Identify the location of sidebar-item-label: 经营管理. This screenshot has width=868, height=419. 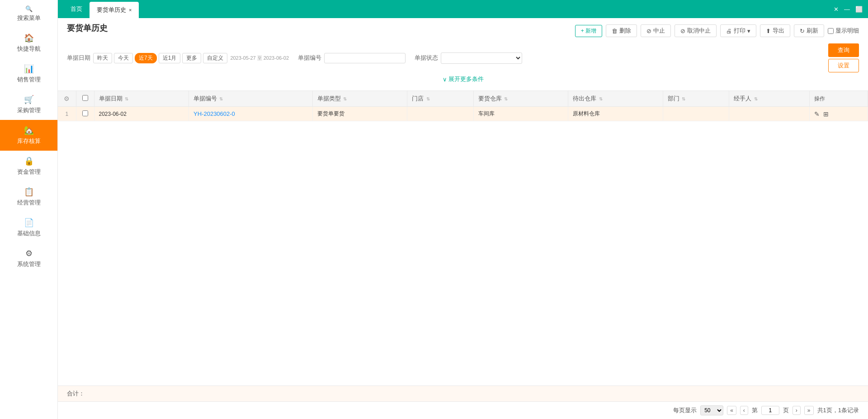
(29, 203).